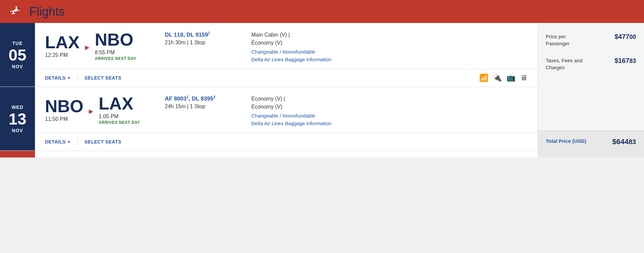 The image size is (644, 253). Describe the element at coordinates (17, 55) in the screenshot. I see `flight-1-date: TUE 05 NOV` at that location.